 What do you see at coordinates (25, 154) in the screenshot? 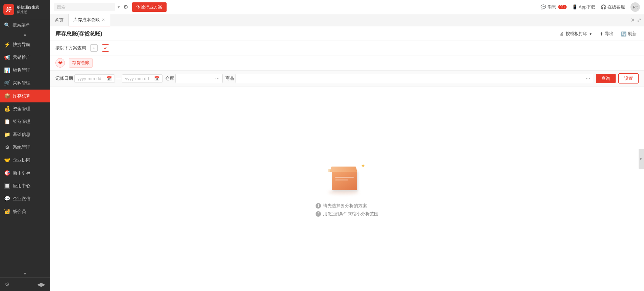
I see `sidebar-nav: ⚡ 快捷导航 📢 营销推广 📊 销售管理 🛒 采购管理 📦 库存核算 💰 资金管…` at bounding box center [25, 154].